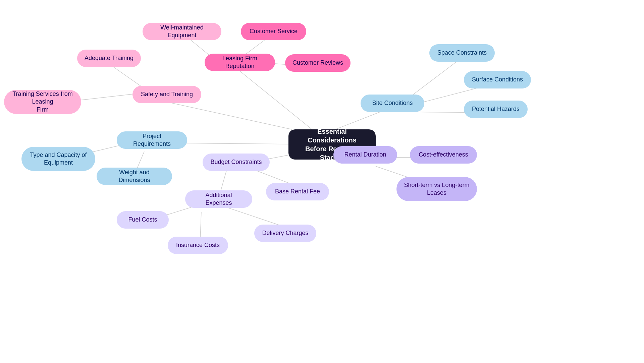 The image size is (644, 363). I want to click on potential-hazards-label: Potential Hazards, so click(496, 109).